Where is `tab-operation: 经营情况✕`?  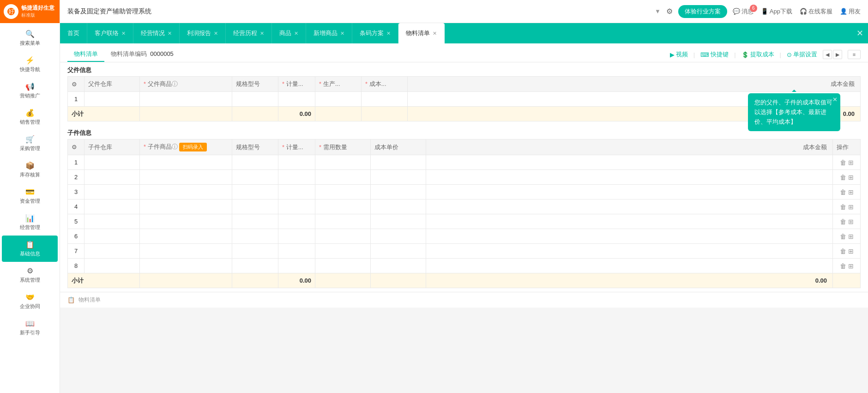 tab-operation: 经营情况✕ is located at coordinates (157, 33).